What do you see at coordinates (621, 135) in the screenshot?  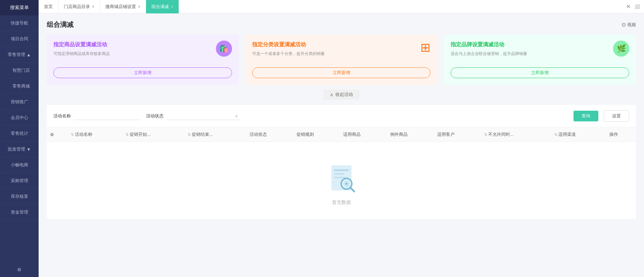 I see `col-operation: 操作` at bounding box center [621, 135].